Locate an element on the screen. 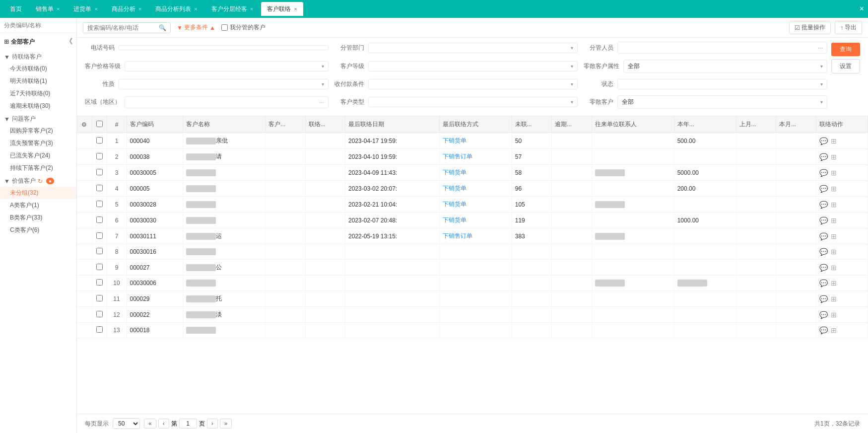 Image resolution: width=868 pixels, height=433 pixels. resize-handle-contact is located at coordinates (344, 124).